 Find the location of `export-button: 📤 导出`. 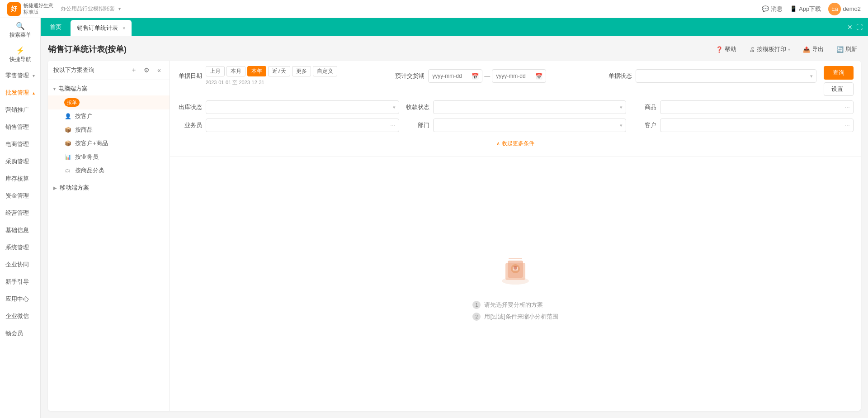

export-button: 📤 导出 is located at coordinates (813, 49).